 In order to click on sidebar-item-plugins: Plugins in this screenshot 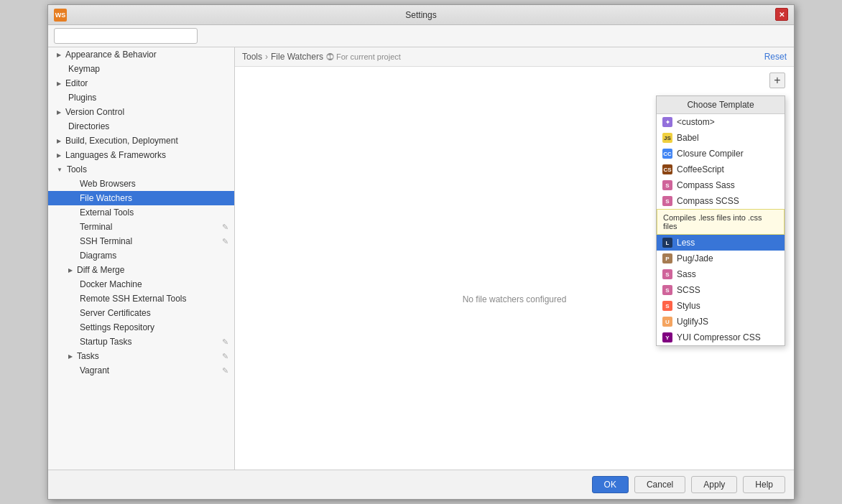, I will do `click(141, 98)`.